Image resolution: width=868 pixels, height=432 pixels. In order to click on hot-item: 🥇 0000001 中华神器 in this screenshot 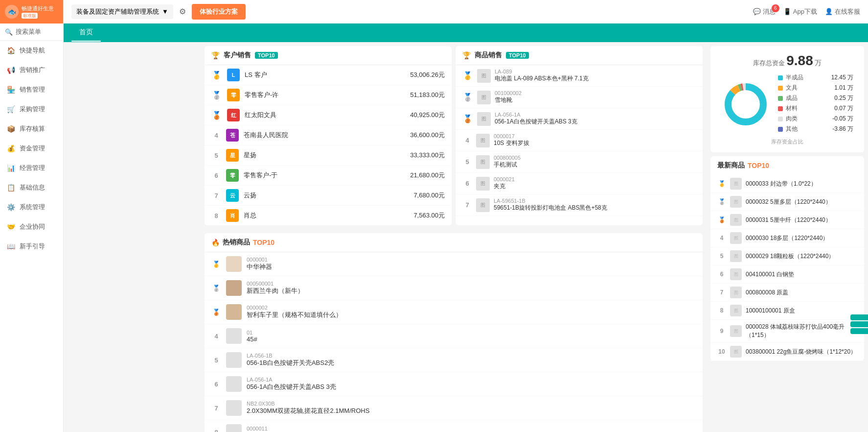, I will do `click(454, 264)`.